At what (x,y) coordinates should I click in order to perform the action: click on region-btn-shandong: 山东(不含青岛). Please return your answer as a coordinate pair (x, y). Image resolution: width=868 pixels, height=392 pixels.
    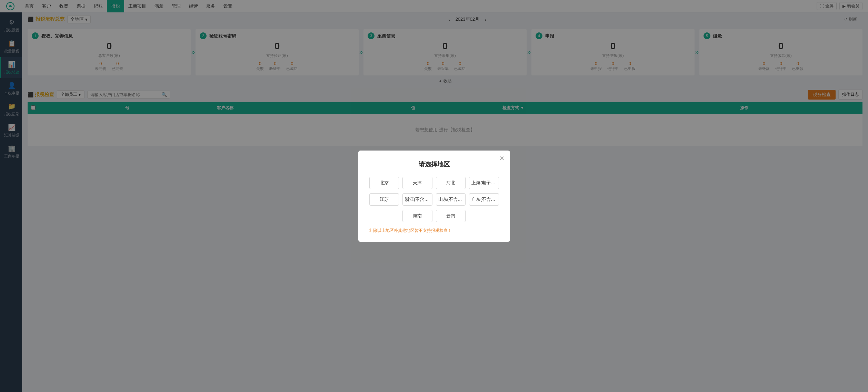
    Looking at the image, I should click on (451, 199).